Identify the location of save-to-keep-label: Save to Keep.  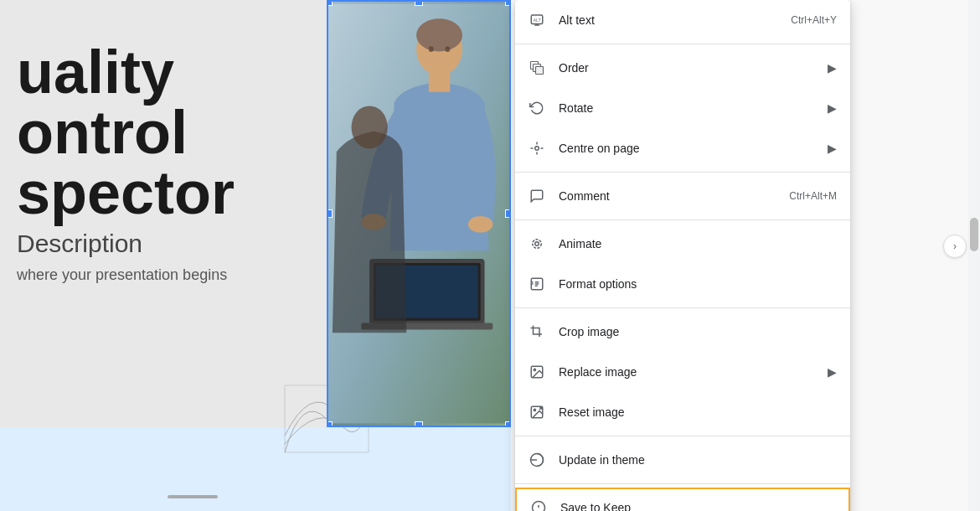
(698, 506).